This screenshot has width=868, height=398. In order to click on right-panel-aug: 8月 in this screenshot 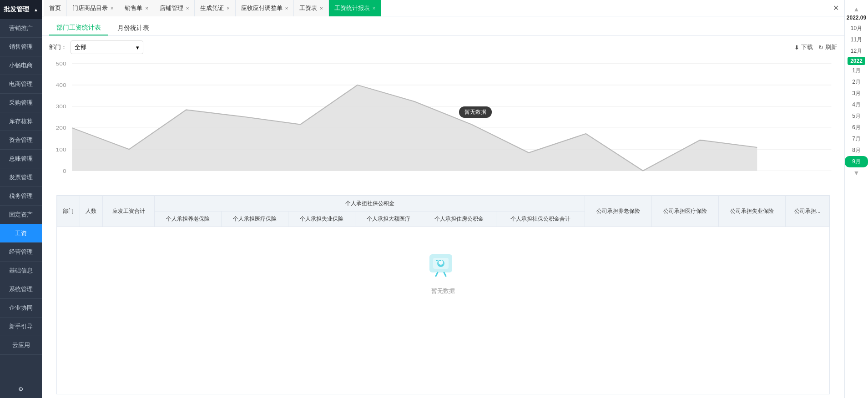, I will do `click(856, 150)`.